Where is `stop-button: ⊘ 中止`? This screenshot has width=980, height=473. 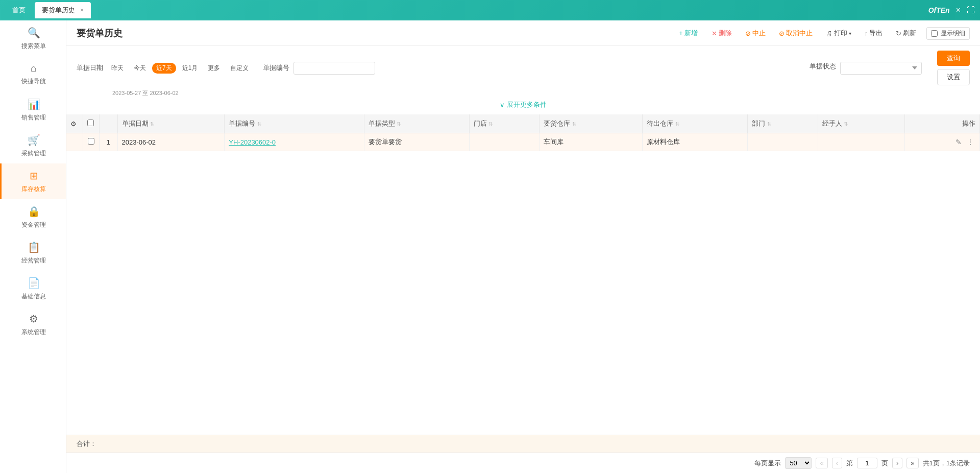
stop-button: ⊘ 中止 is located at coordinates (755, 33).